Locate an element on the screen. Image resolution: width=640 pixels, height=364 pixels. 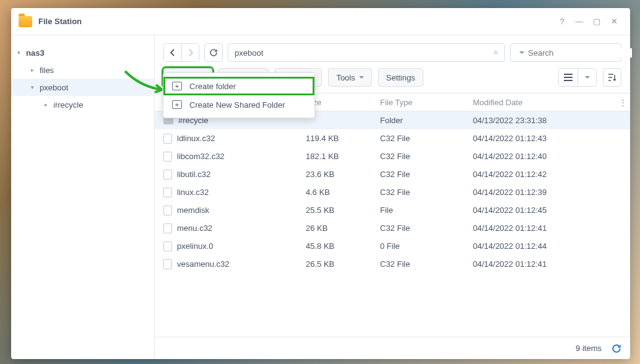
table-row: pxelinux.045.8 KB0 File04/14/2022 01:12:… is located at coordinates (392, 246).